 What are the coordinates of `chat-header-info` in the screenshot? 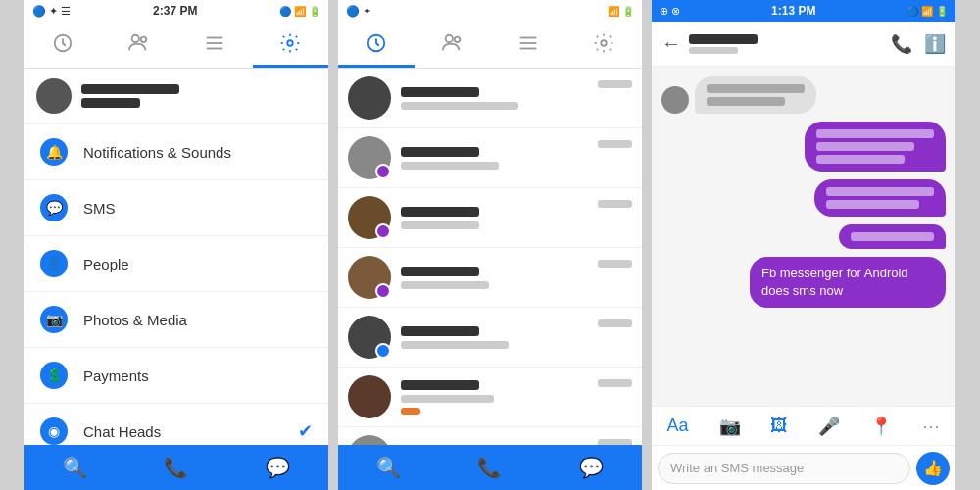 It's located at (790, 44).